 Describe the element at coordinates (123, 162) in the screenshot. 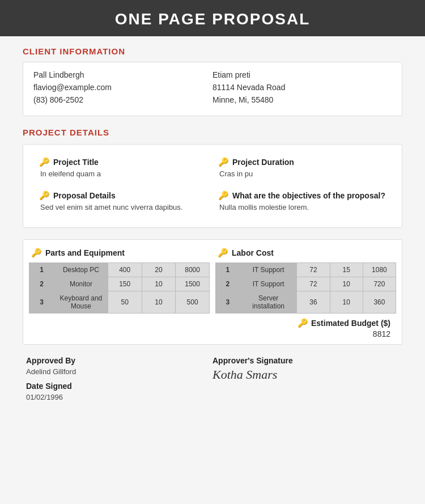

I see `project-title-label: 🔑 Project Title` at that location.